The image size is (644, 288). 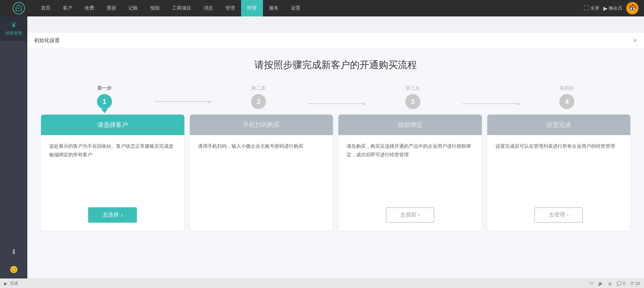 What do you see at coordinates (591, 8) in the screenshot?
I see `fullscreen-btn: ⛶ 全屏` at bounding box center [591, 8].